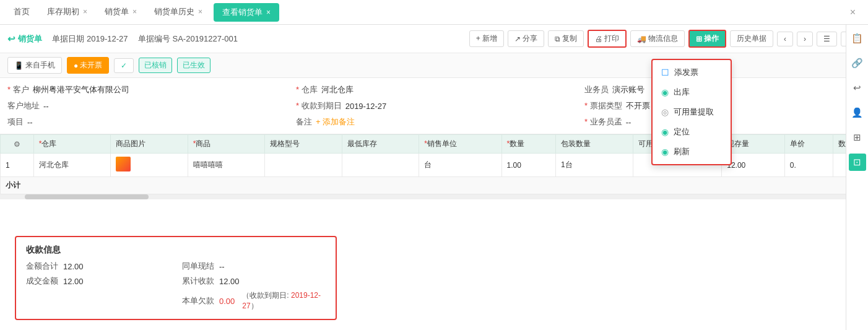 The width and height of the screenshot is (868, 330). What do you see at coordinates (857, 38) in the screenshot?
I see `sidebar-clipboard-icon: 📋` at bounding box center [857, 38].